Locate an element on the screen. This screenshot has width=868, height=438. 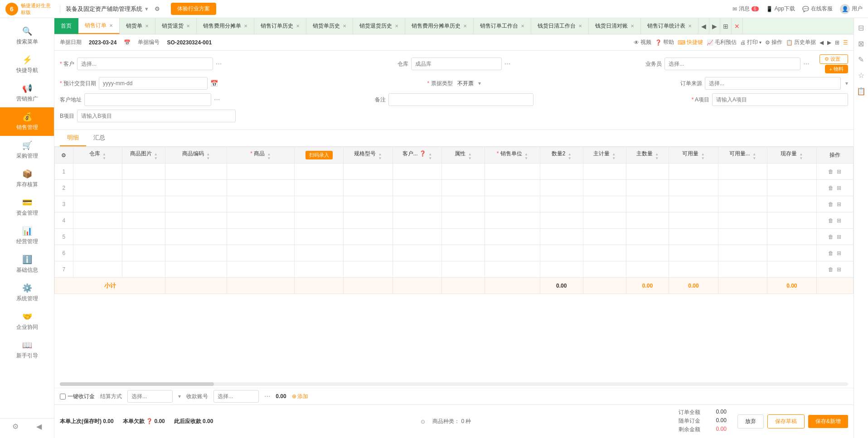
delete-row-6-icon: 🗑 is located at coordinates (831, 253).